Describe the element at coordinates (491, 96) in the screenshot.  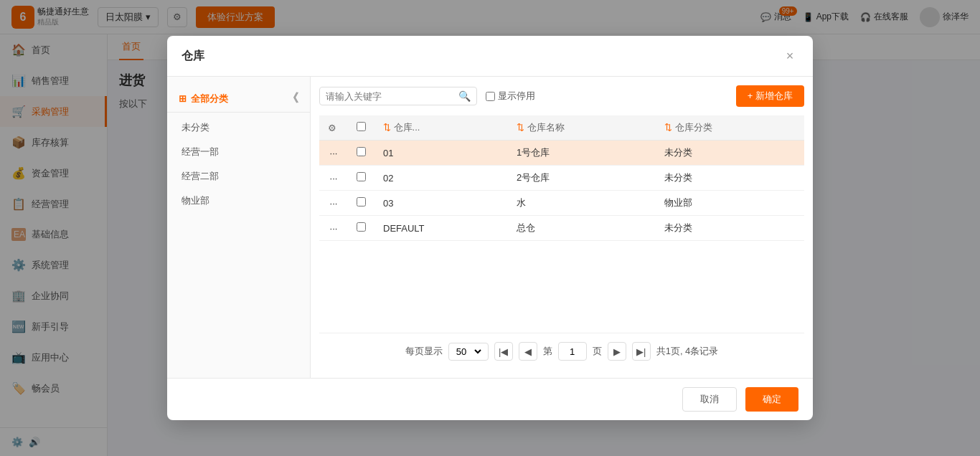
I see `show-disabled-checkbox` at that location.